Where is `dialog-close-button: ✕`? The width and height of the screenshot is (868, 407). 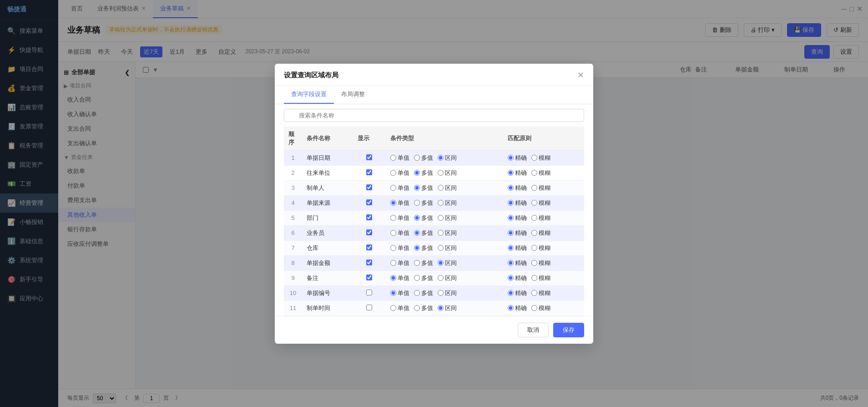
dialog-close-button: ✕ is located at coordinates (580, 75).